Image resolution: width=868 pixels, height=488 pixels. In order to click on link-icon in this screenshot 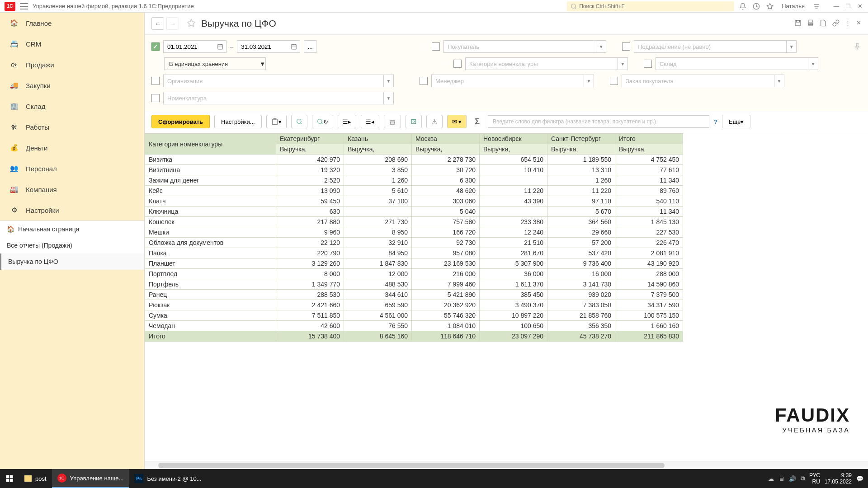, I will do `click(836, 23)`.